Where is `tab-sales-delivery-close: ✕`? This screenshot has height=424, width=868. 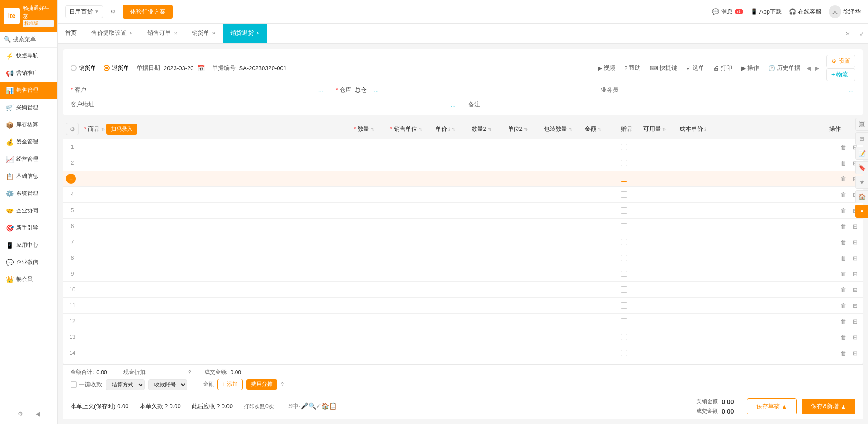
tab-sales-delivery-close: ✕ is located at coordinates (214, 33).